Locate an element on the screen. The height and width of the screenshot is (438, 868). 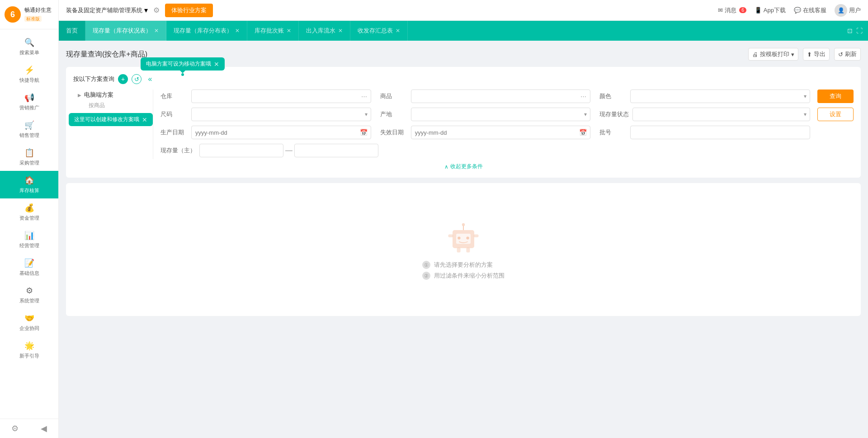
collapse-sidebar-icon: ◀ is located at coordinates (44, 429).